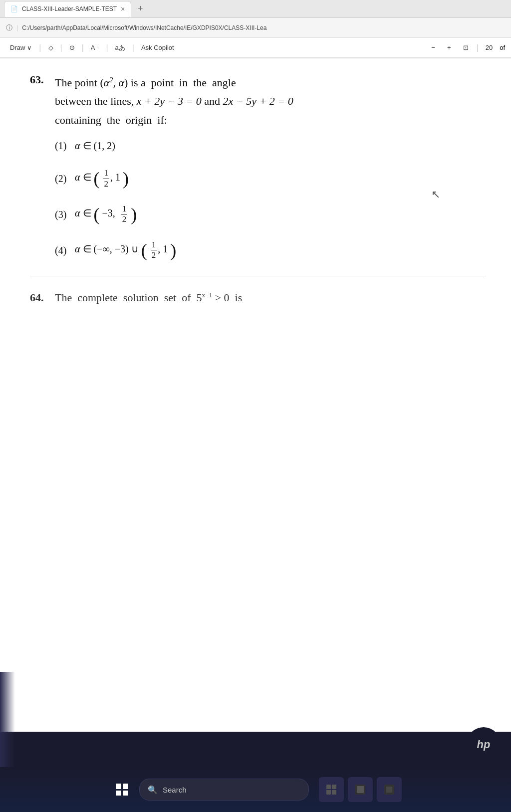  What do you see at coordinates (173, 250) in the screenshot?
I see `paren-close-4: )` at bounding box center [173, 250].